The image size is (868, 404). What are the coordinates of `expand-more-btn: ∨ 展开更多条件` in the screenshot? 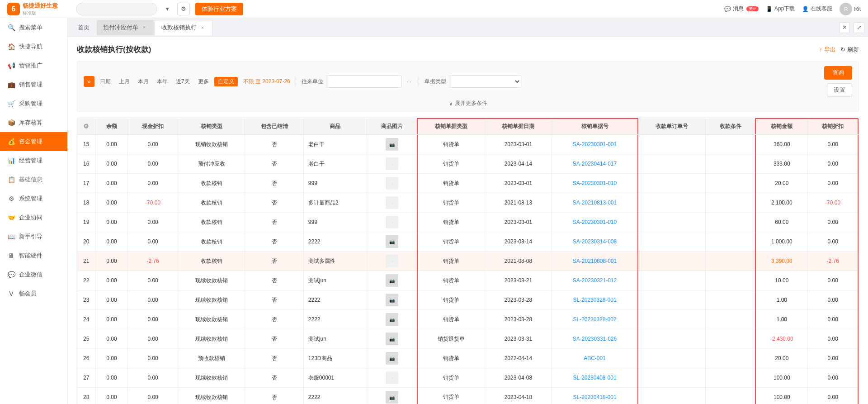 It's located at (468, 103).